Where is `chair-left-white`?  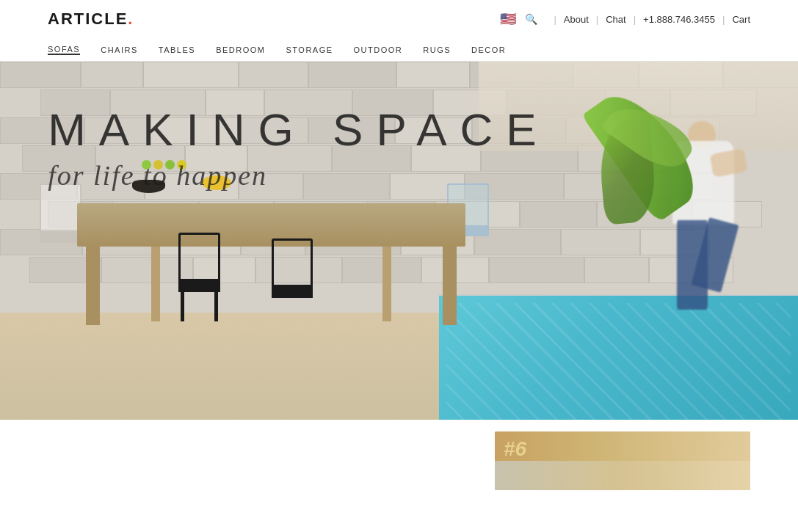 chair-left-white is located at coordinates (60, 227).